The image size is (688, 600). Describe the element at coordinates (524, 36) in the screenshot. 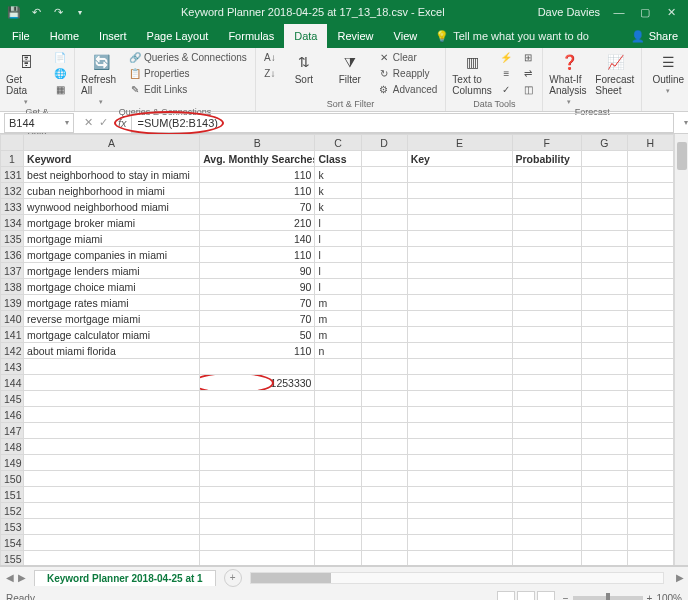

I see `tell-me: 💡Tell me what you want to do` at that location.